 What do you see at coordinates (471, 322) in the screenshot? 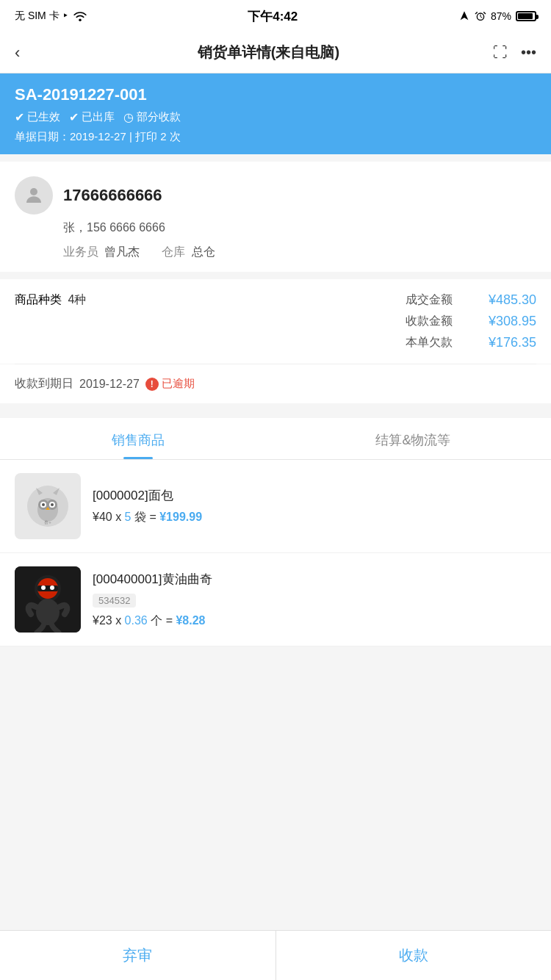
I see `stats-amounts: 成交金额 ¥485.30 收款金额 ¥308.95 本单欠款 ¥176.35` at bounding box center [471, 322].